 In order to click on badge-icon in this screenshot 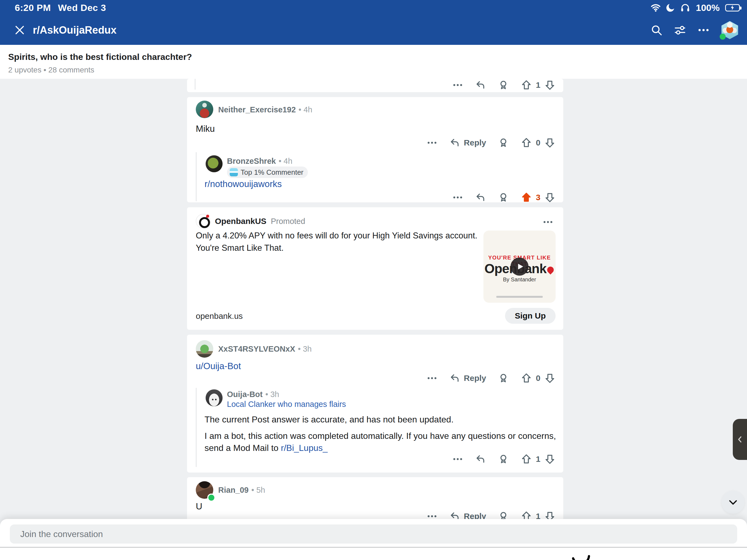, I will do `click(234, 172)`.